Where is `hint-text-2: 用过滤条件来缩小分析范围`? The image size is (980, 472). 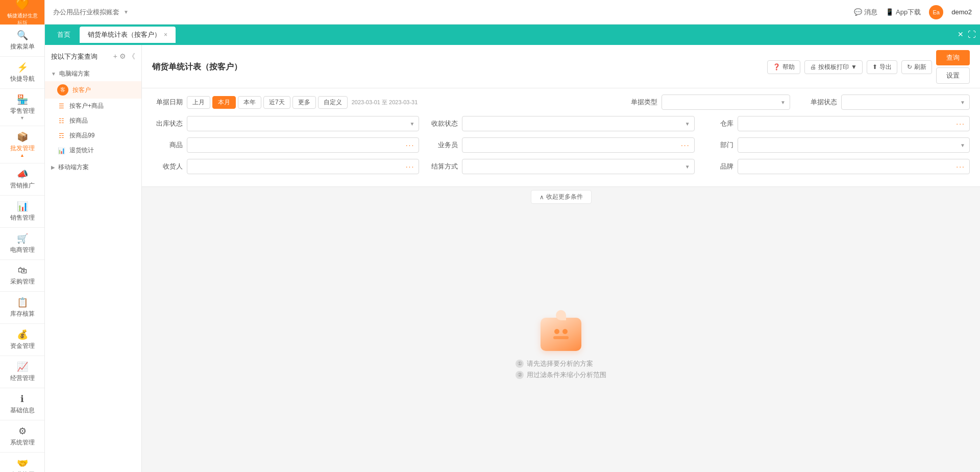 hint-text-2: 用过滤条件来缩小分析范围 is located at coordinates (567, 375).